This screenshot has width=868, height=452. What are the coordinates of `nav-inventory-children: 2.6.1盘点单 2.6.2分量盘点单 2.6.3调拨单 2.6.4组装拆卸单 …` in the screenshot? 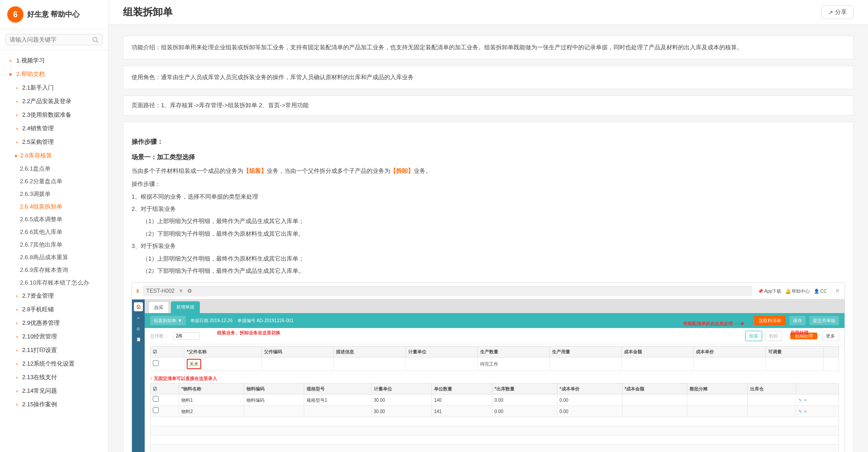 It's located at (54, 226).